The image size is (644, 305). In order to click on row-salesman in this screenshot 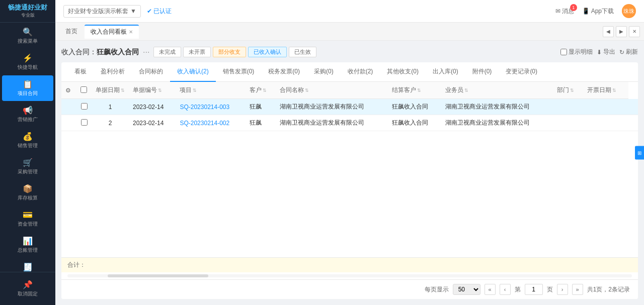, I will do `click(568, 123)`.